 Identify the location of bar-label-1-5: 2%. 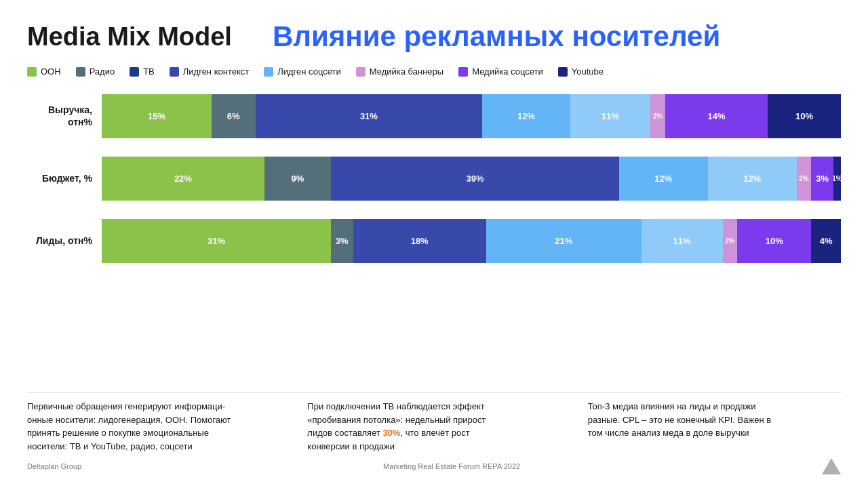
(804, 179).